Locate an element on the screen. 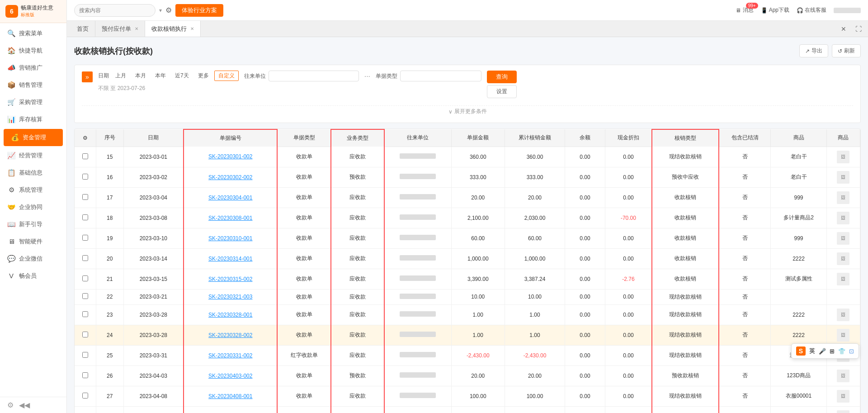  table-row: 18 2023-03-08 SK-20230308-001 收款单 应收款 2,… is located at coordinates (467, 218).